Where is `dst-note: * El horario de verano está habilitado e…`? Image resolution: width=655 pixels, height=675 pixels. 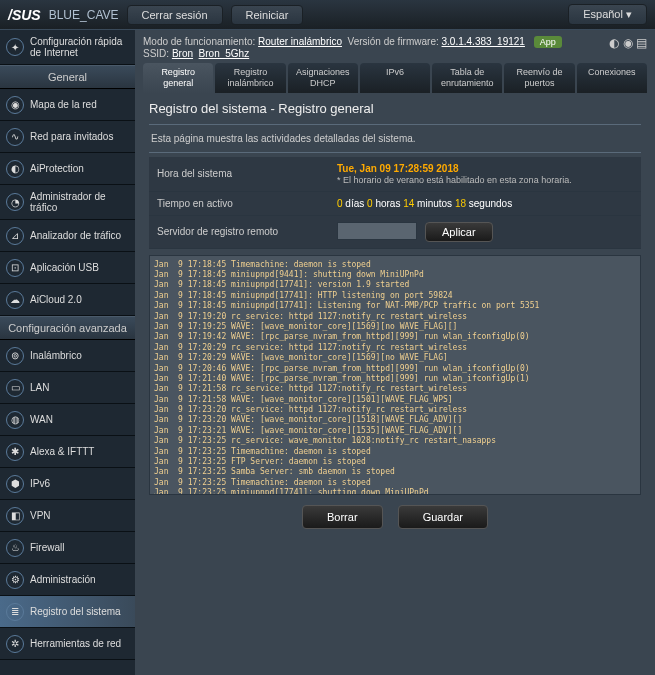
dst-note: * El horario de verano está habilitado e… is located at coordinates (454, 180).